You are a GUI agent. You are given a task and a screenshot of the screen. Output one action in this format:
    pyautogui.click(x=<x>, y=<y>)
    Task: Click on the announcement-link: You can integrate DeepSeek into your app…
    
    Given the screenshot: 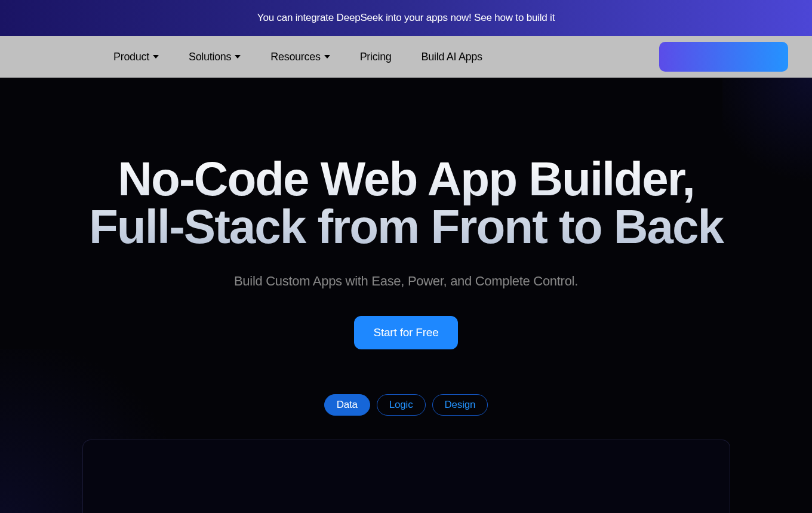 What is the action you would take?
    pyautogui.click(x=406, y=18)
    